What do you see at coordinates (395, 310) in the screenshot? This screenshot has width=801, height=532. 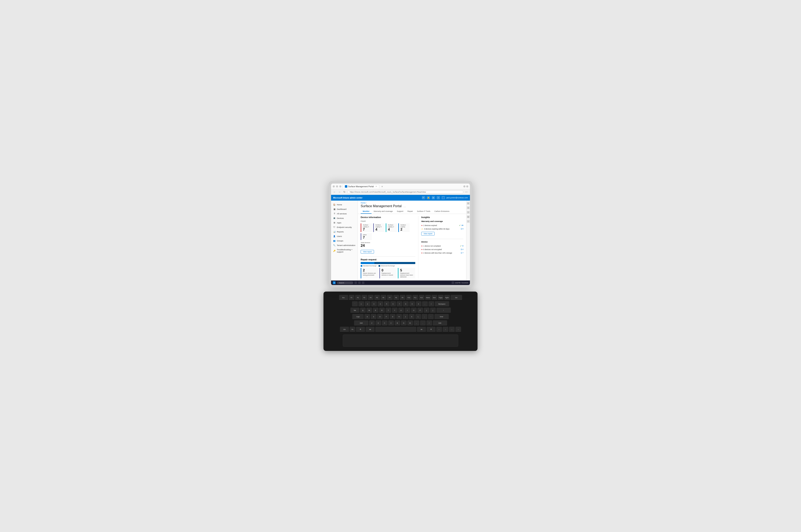 I see `key-y: Y` at bounding box center [395, 310].